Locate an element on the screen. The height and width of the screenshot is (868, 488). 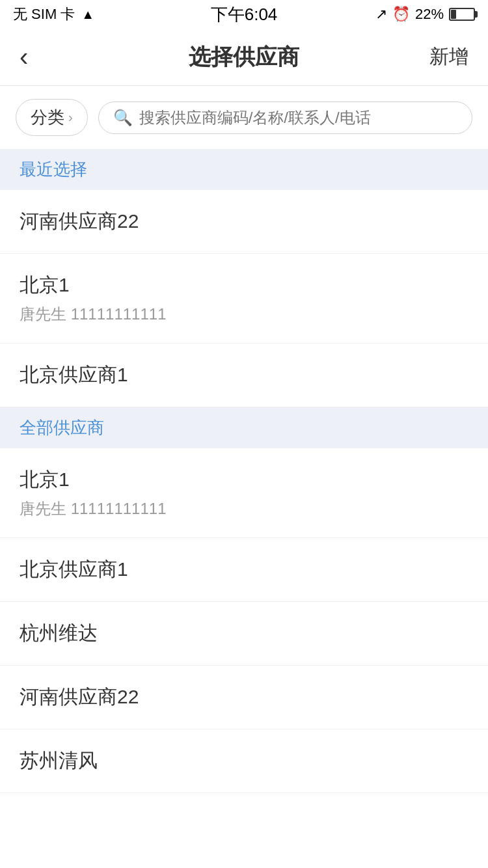
chevron-right-icon: › is located at coordinates (70, 117).